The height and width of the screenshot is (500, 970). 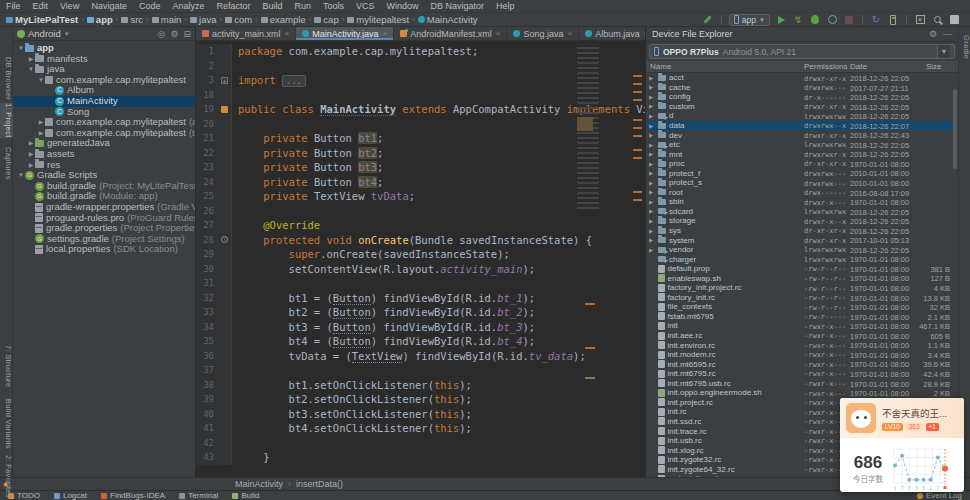 What do you see at coordinates (798, 20) in the screenshot?
I see `apply-changes-button: ↯` at bounding box center [798, 20].